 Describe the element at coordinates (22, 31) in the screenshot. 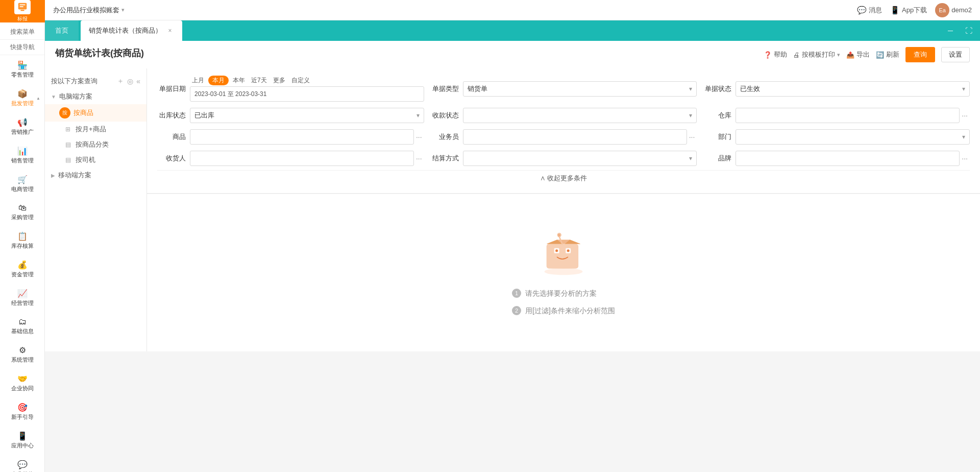

I see `search-menu: 搜索菜单` at that location.